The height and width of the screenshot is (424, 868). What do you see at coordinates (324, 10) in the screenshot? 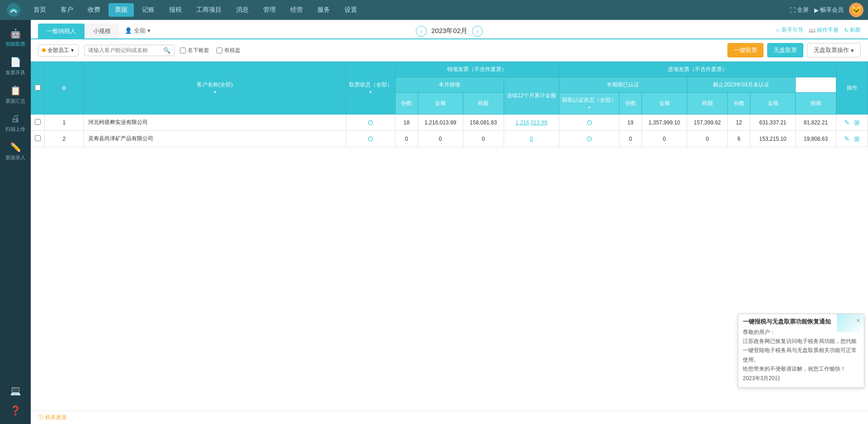
I see `nav-service: 服务` at bounding box center [324, 10].